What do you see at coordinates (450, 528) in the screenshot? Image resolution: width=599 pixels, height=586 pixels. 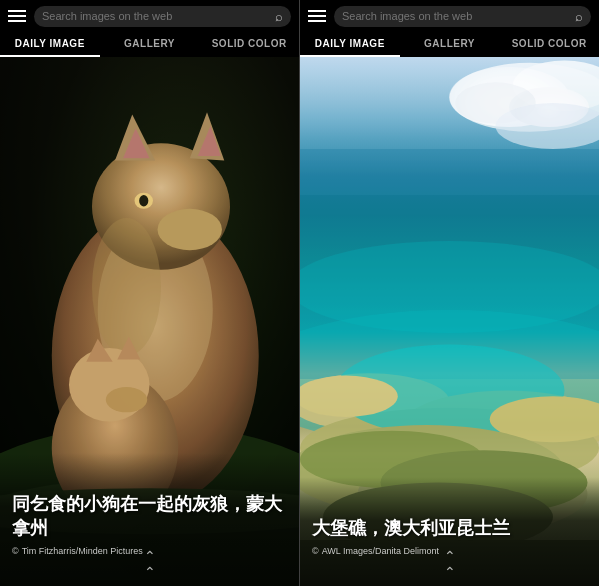 I see `right-caption-title: 大堡礁，澳大利亚昆士兰` at bounding box center [450, 528].